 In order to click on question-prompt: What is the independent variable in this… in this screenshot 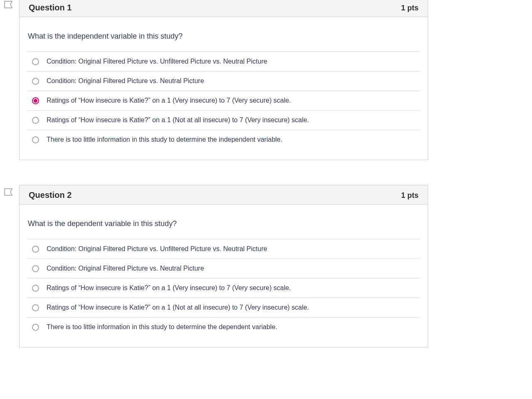, I will do `click(224, 40)`.